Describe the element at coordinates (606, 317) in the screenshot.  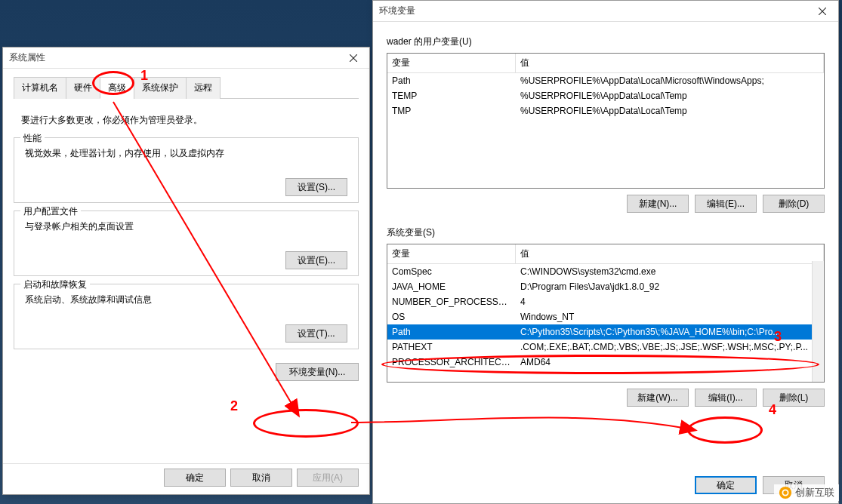
I see `table-row: OSWindows_NT` at that location.